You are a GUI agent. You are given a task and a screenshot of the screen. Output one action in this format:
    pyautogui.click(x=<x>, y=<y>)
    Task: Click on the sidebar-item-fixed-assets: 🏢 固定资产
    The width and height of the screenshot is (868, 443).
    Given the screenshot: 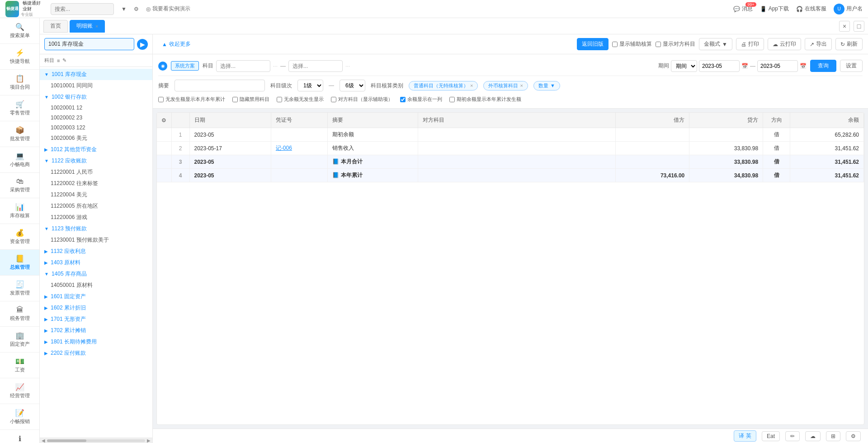 What is the action you would take?
    pyautogui.click(x=20, y=339)
    